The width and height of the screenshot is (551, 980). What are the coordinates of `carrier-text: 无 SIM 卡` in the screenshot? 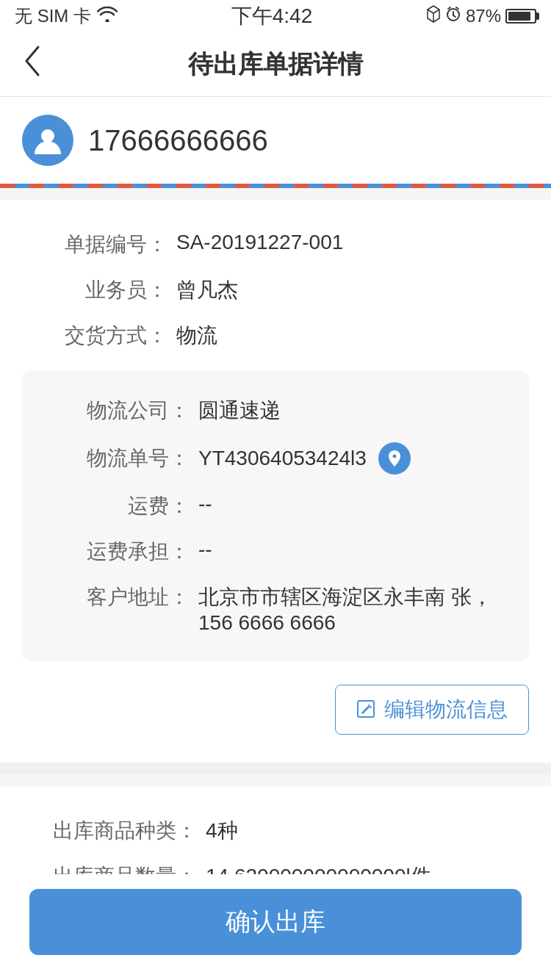 It's located at (53, 16).